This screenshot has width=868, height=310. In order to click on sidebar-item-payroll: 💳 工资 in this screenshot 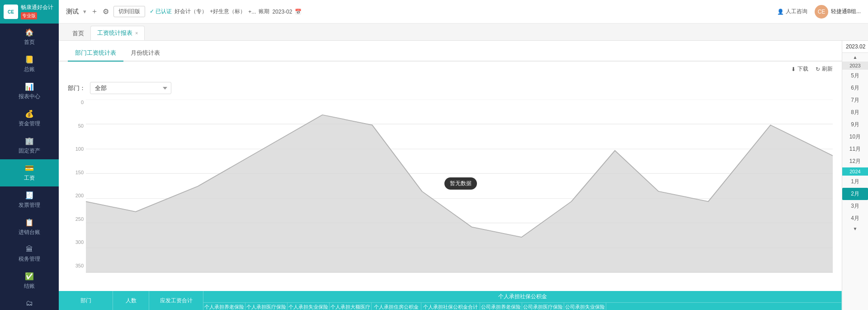, I will do `click(29, 173)`.